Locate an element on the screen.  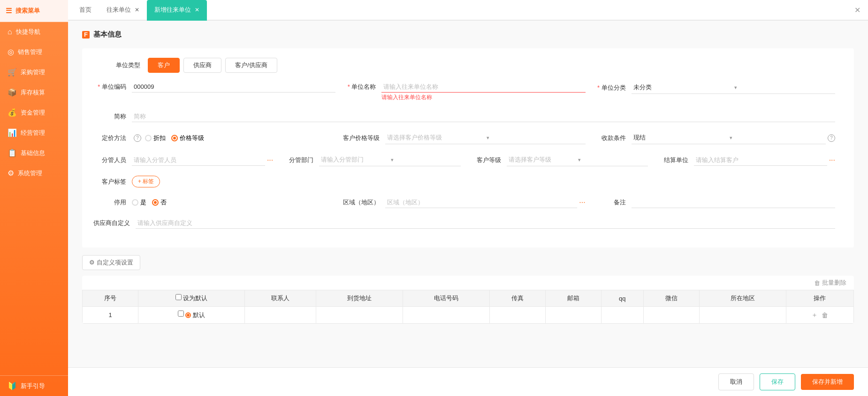
field-settlement-unit: 结算单位 ··· is located at coordinates (745, 160).